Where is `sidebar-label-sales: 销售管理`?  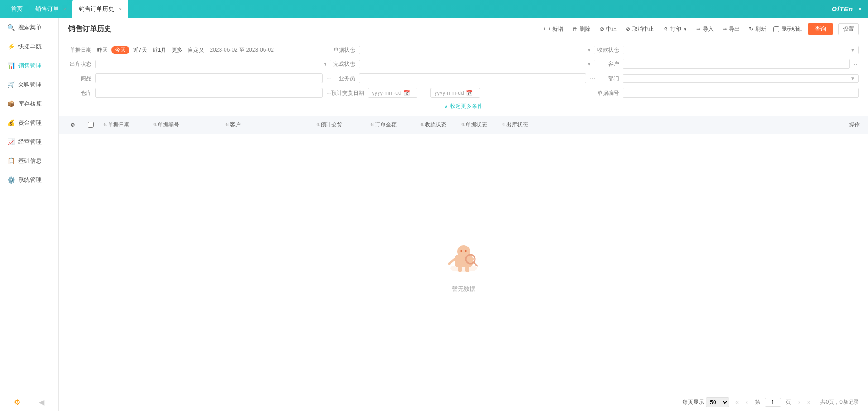 sidebar-label-sales: 销售管理 is located at coordinates (30, 66).